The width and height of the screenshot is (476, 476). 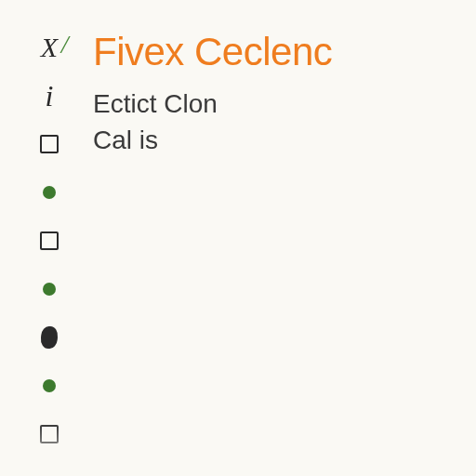 What do you see at coordinates (212, 52) in the screenshot?
I see `page-title: Fivex Ceclenc` at bounding box center [212, 52].